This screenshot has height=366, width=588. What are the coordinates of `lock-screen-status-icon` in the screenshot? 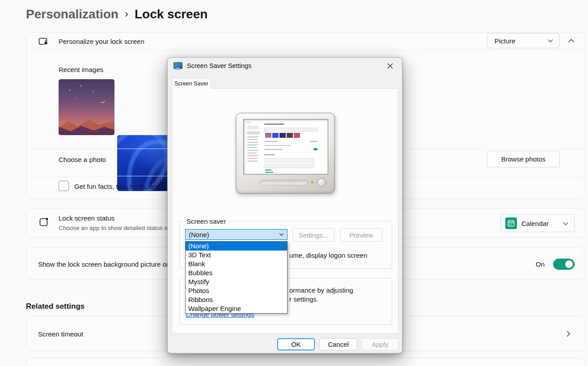 It's located at (44, 222).